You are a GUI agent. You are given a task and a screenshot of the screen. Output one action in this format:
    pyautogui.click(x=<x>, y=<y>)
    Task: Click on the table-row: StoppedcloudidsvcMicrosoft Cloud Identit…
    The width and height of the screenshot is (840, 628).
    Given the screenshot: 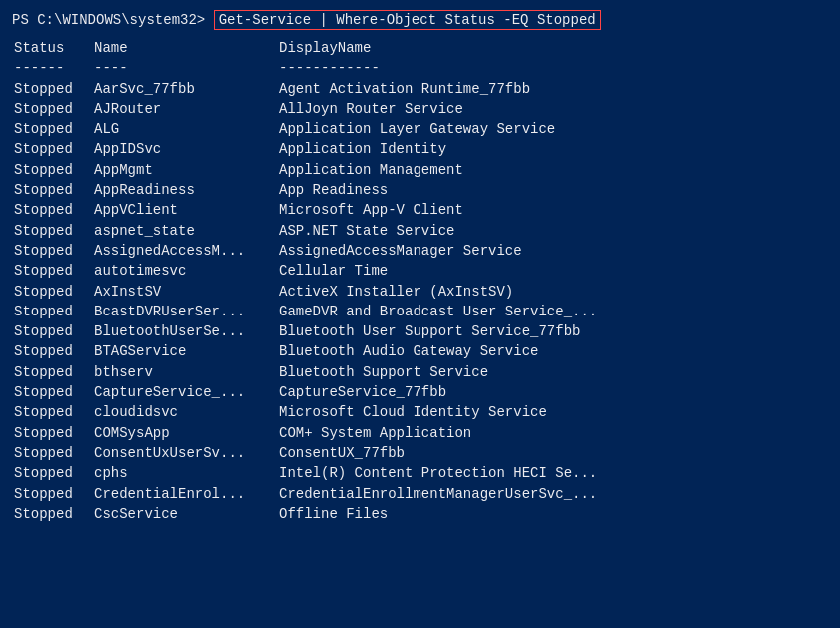 What is the action you would take?
    pyautogui.click(x=420, y=412)
    